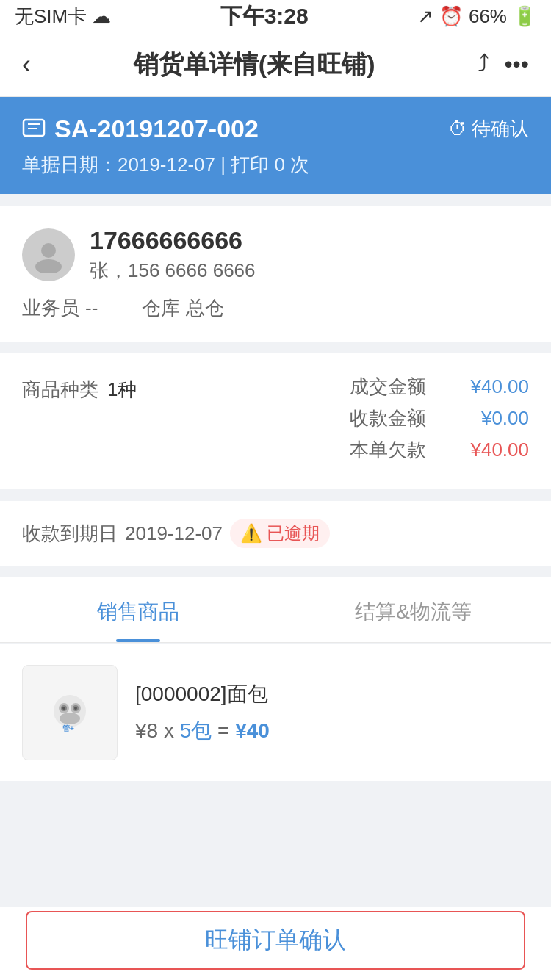  I want to click on amount-label-0: 成交金额, so click(388, 386).